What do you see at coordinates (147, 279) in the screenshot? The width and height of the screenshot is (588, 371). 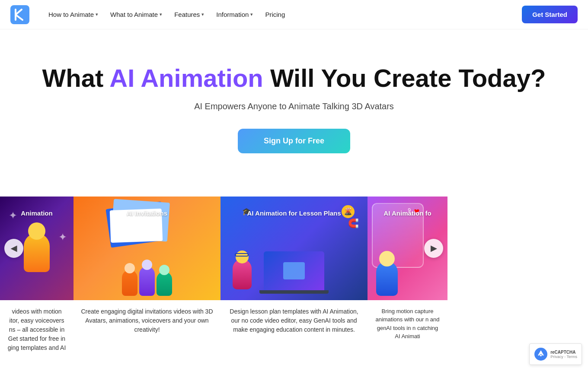 I see `card-invitations: AI Invitations Create engaging digital i…` at bounding box center [147, 279].